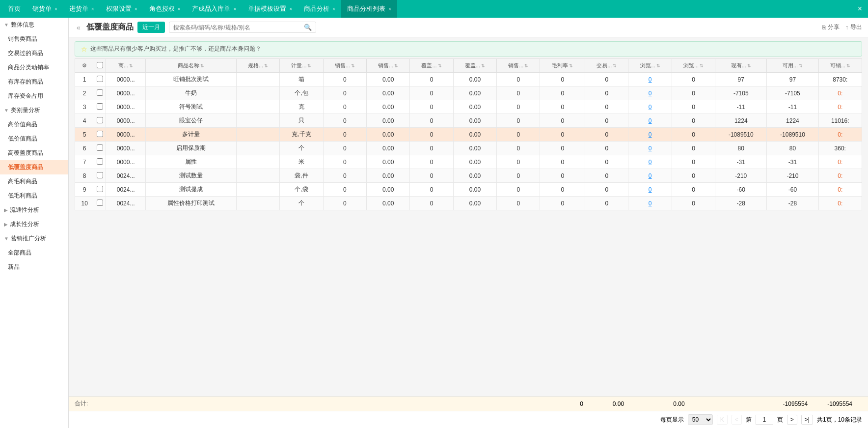  What do you see at coordinates (79, 28) in the screenshot?
I see `collapse-sidebar-button: «` at bounding box center [79, 28].